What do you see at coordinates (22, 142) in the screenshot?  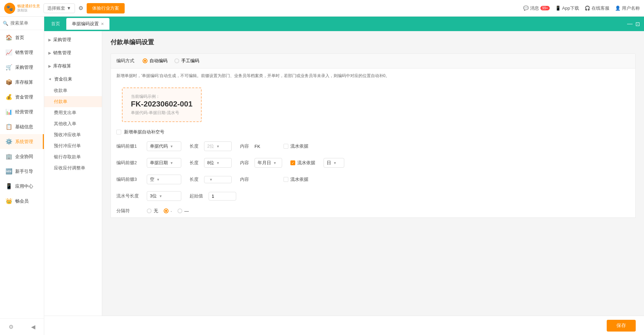 I see `sidebar-item-system: ⚙️ 系统管理` at bounding box center [22, 142].